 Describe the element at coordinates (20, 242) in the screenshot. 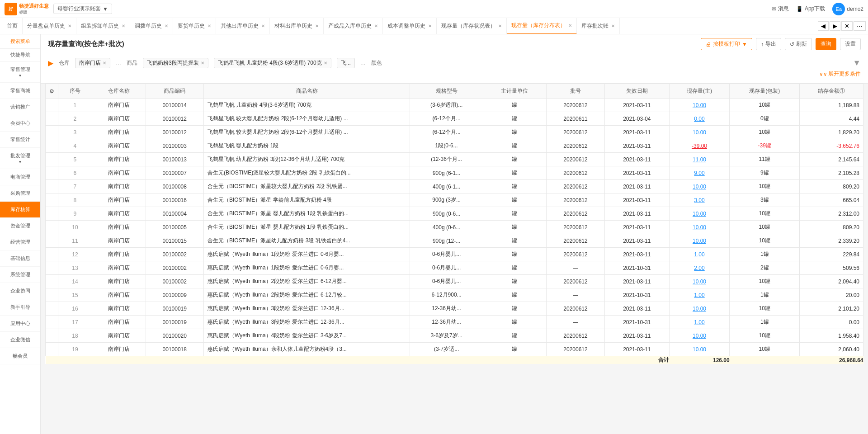

I see `sidebar-item-management: 经营管理` at that location.